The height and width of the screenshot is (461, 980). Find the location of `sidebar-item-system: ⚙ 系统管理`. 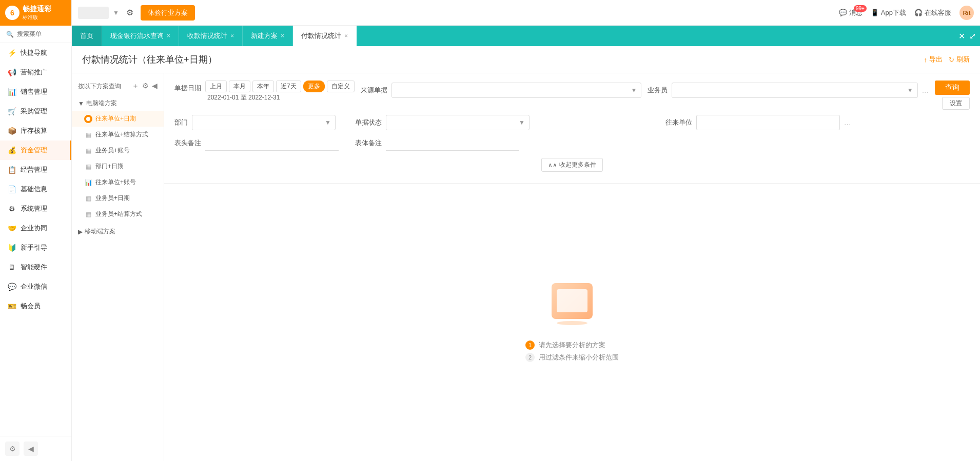

sidebar-item-system: ⚙ 系统管理 is located at coordinates (36, 209).